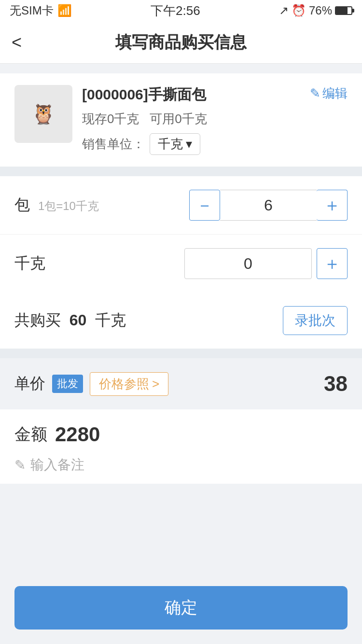 This screenshot has height=644, width=362. What do you see at coordinates (284, 11) in the screenshot?
I see `location-icon: ↗` at bounding box center [284, 11].